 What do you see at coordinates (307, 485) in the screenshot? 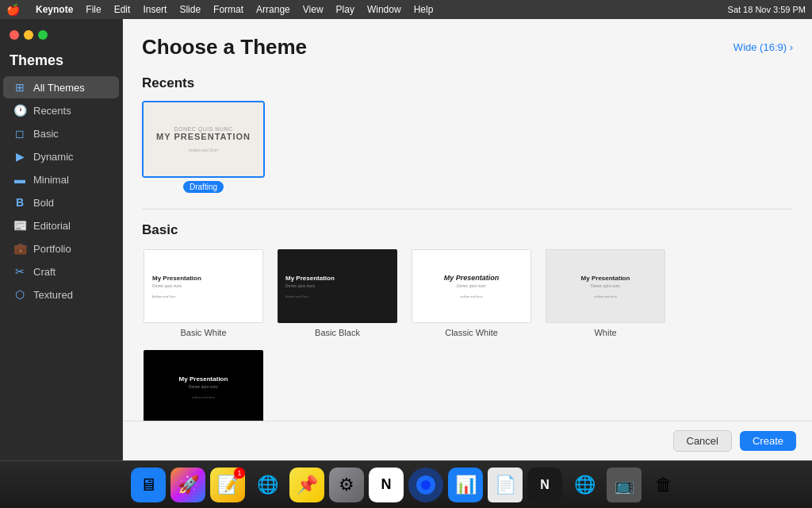
I see `dock-stickies: 📌` at bounding box center [307, 485].